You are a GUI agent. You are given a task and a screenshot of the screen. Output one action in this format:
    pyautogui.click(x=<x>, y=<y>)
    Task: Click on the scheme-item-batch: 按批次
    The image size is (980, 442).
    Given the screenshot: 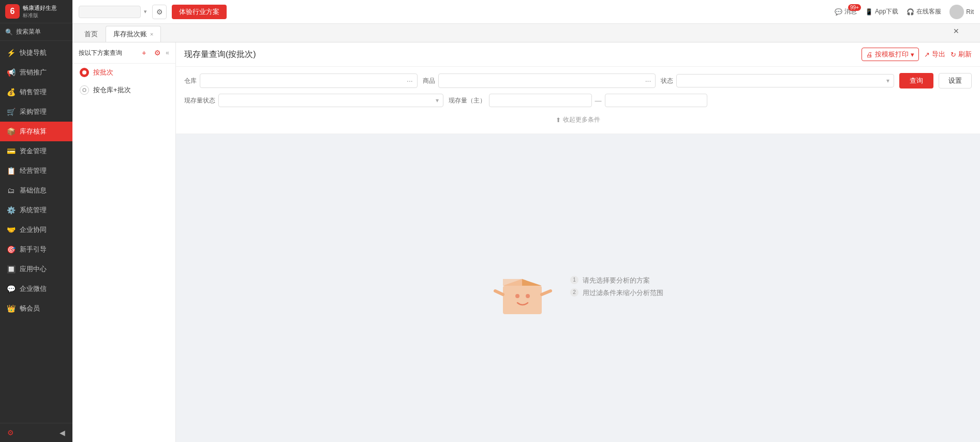 What is the action you would take?
    pyautogui.click(x=124, y=72)
    